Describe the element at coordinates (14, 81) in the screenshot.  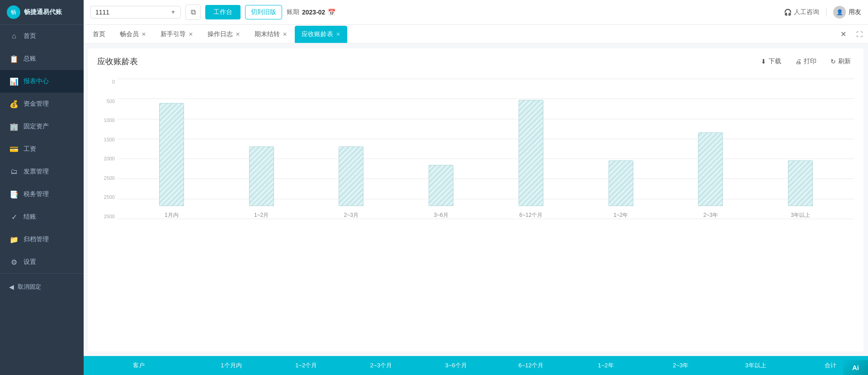
I see `reports-icon: 📊` at that location.